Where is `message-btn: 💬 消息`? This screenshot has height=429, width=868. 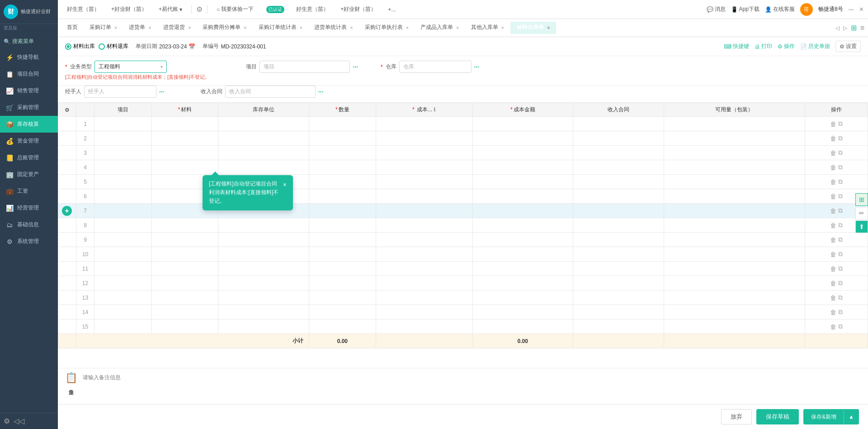 message-btn: 💬 消息 is located at coordinates (716, 9).